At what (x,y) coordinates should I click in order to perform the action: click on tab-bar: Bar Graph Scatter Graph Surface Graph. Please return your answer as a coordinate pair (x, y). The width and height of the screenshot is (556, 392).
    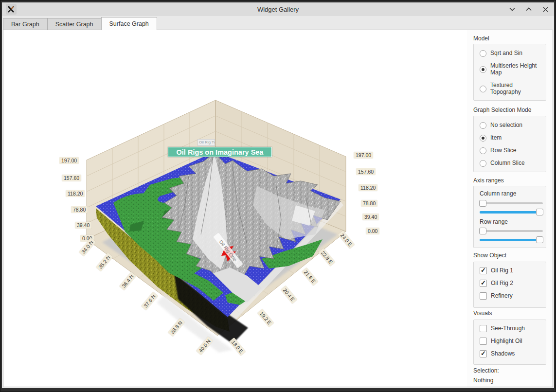
    Looking at the image, I should click on (80, 23).